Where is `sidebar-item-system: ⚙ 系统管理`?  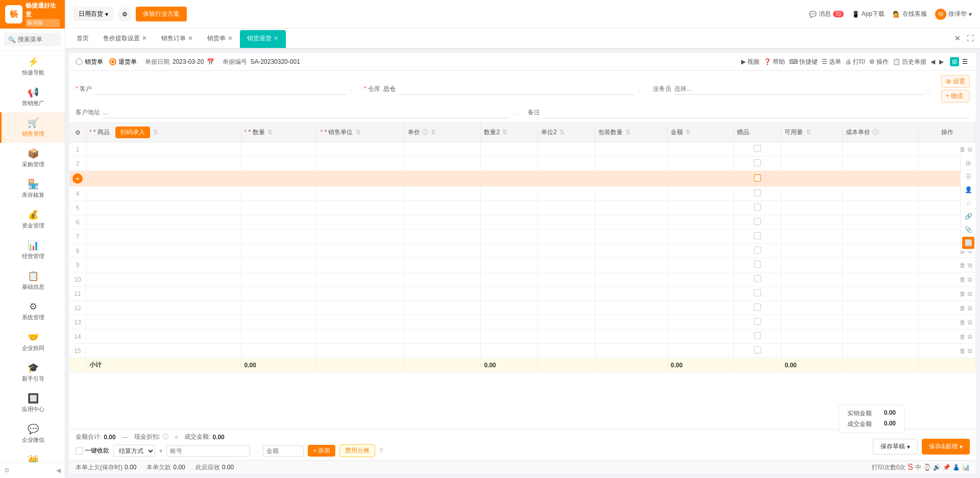 sidebar-item-system: ⚙ 系统管理 is located at coordinates (33, 311).